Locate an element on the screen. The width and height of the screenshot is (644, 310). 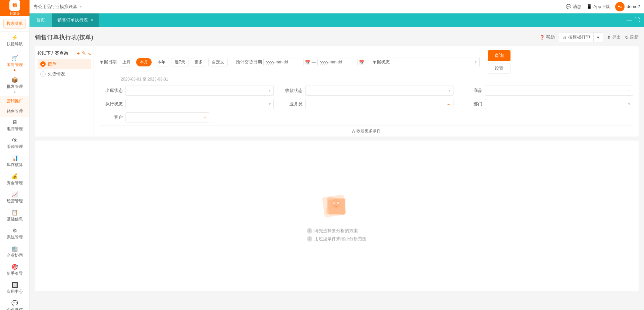
print-button: 🖨 按模板打印 is located at coordinates (576, 37).